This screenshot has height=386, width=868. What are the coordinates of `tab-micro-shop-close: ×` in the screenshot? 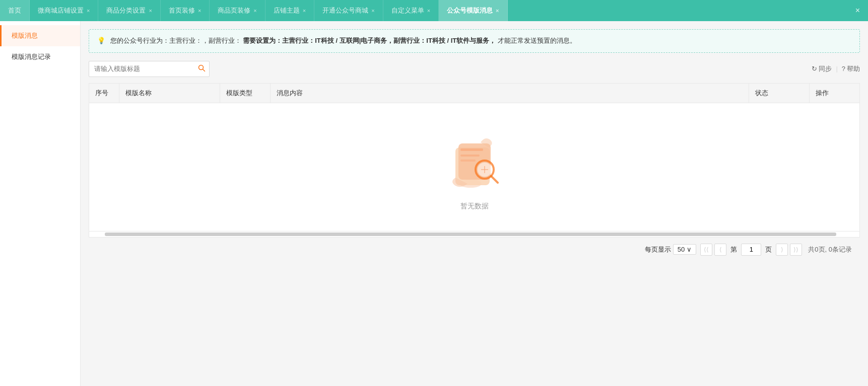 It's located at (88, 11).